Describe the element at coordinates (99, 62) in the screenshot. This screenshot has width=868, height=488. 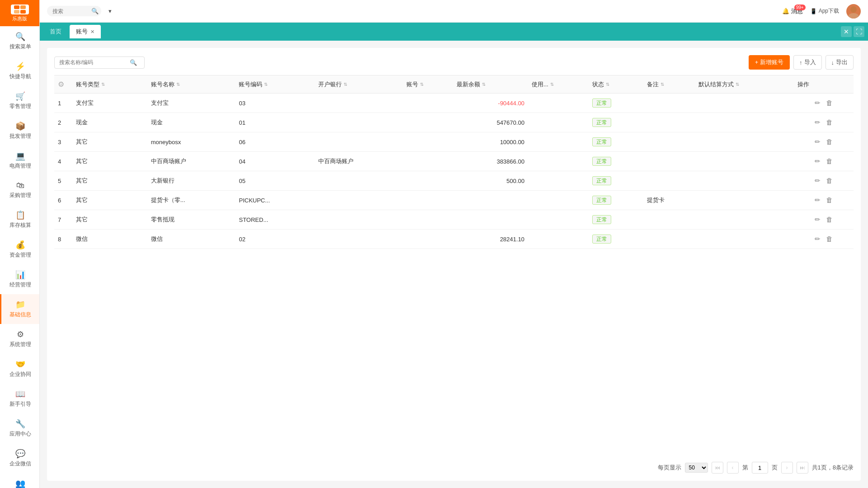
I see `table-search-box: 🔍` at that location.